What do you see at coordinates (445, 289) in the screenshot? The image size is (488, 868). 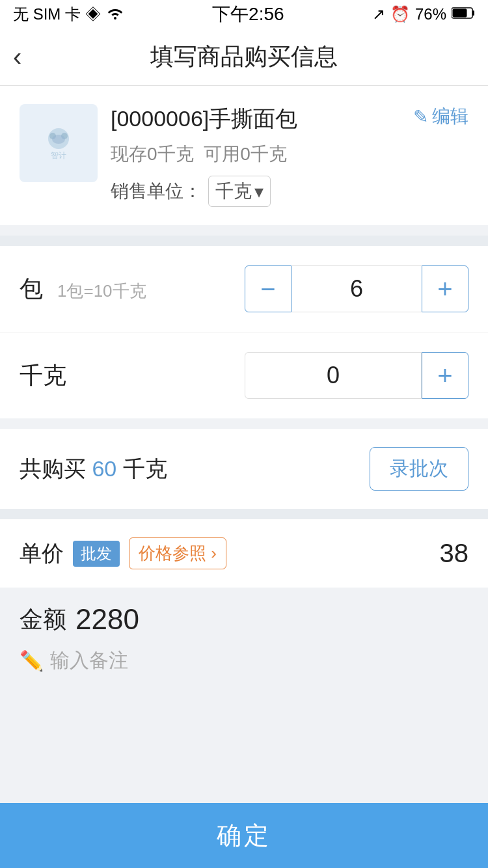 I see `pack-increment-button: +` at bounding box center [445, 289].